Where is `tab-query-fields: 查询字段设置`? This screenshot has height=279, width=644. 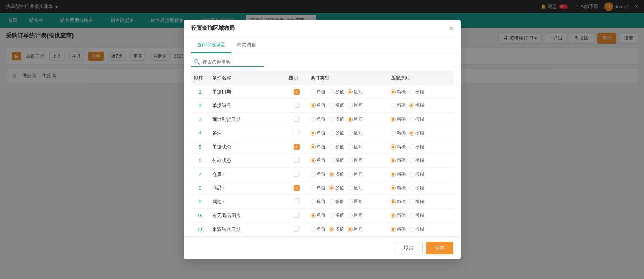 tab-query-fields: 查询字段设置 is located at coordinates (211, 45).